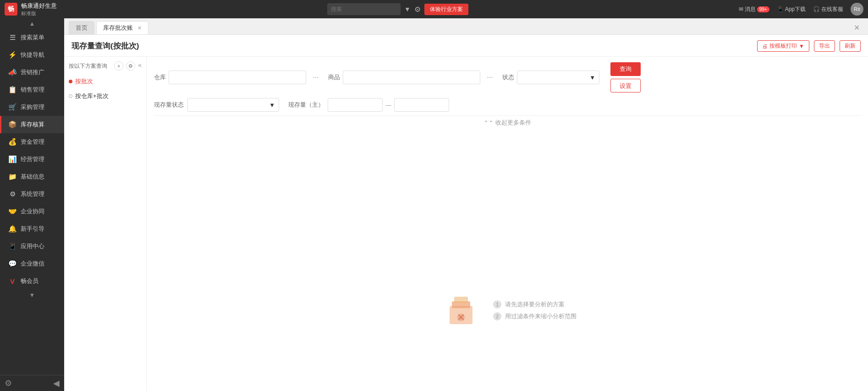  Describe the element at coordinates (334, 77) in the screenshot. I see `product-label: 商品` at that location.